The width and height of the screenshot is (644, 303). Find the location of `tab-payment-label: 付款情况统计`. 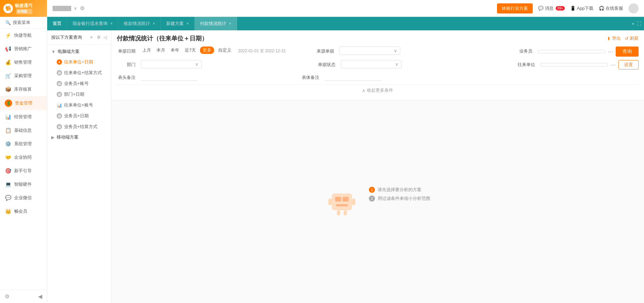

tab-payment-label: 付款情况统计 is located at coordinates (213, 24).